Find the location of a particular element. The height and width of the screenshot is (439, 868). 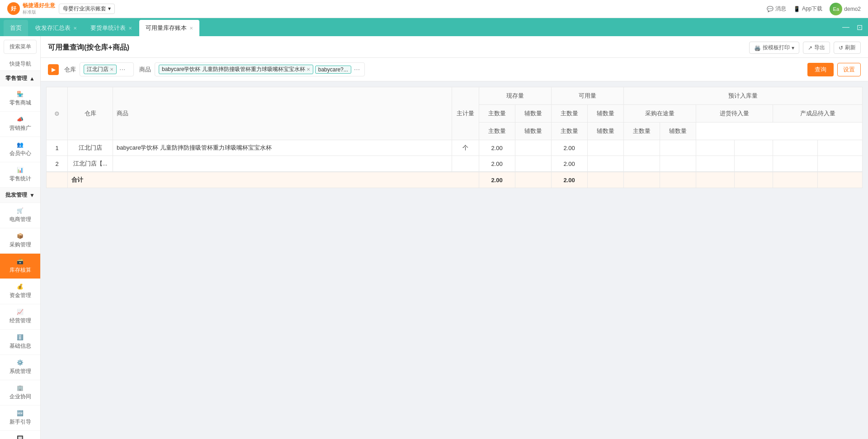

tab-orders: 要货单统计表 ✕ is located at coordinates (111, 28).